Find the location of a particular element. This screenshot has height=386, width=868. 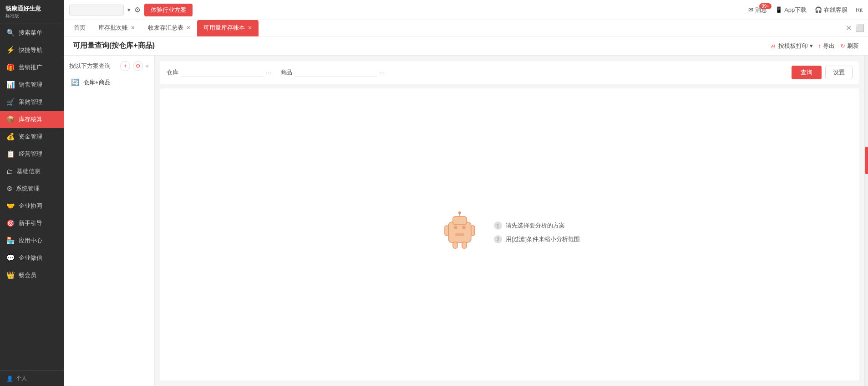

crown-icon: 👑 is located at coordinates (11, 275).